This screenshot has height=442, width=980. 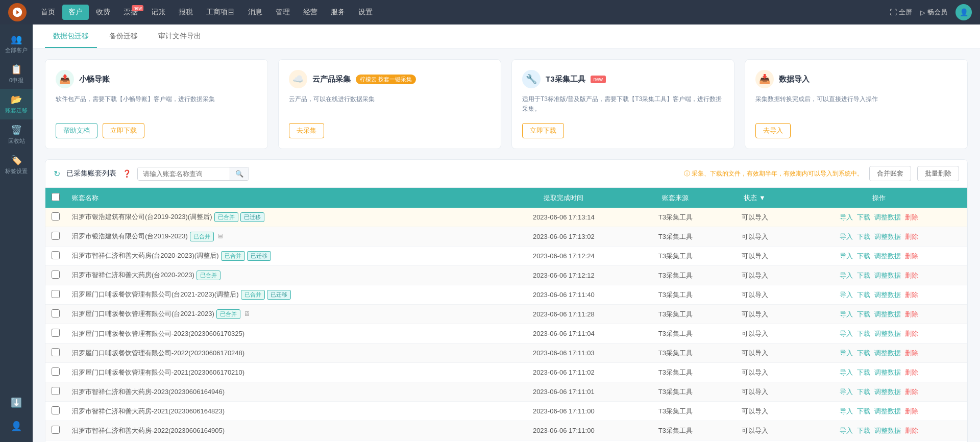 I want to click on search-button: 🔍, so click(x=239, y=174).